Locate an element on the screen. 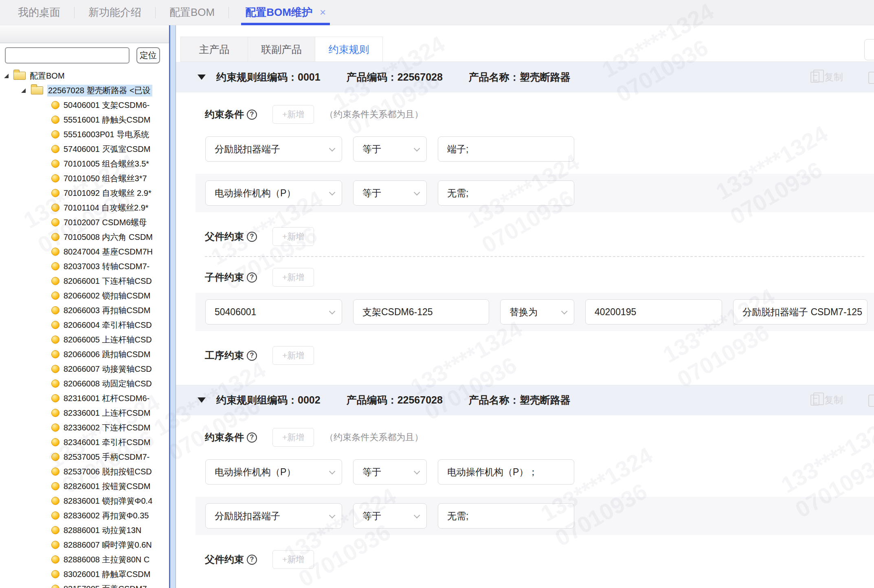  tab-divider is located at coordinates (74, 13).